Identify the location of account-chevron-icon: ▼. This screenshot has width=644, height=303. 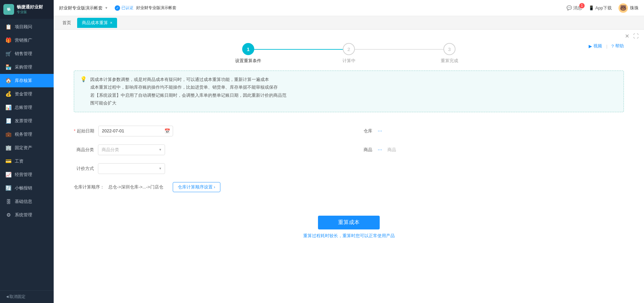
(106, 8).